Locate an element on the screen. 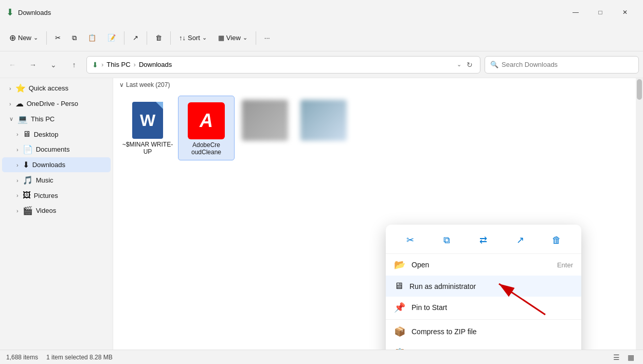 Image resolution: width=643 pixels, height=364 pixels. cm-copy-path-icon: 📋 is located at coordinates (400, 349).